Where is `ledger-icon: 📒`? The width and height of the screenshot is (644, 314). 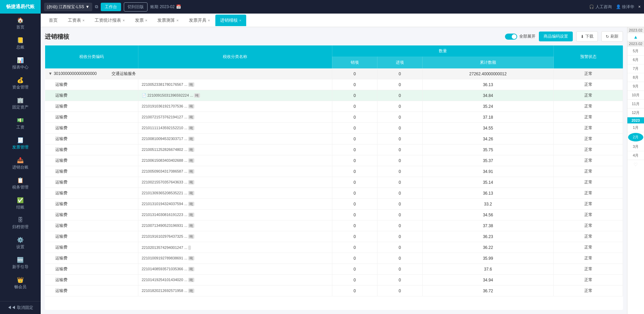
ledger-icon: 📒 is located at coordinates (20, 40).